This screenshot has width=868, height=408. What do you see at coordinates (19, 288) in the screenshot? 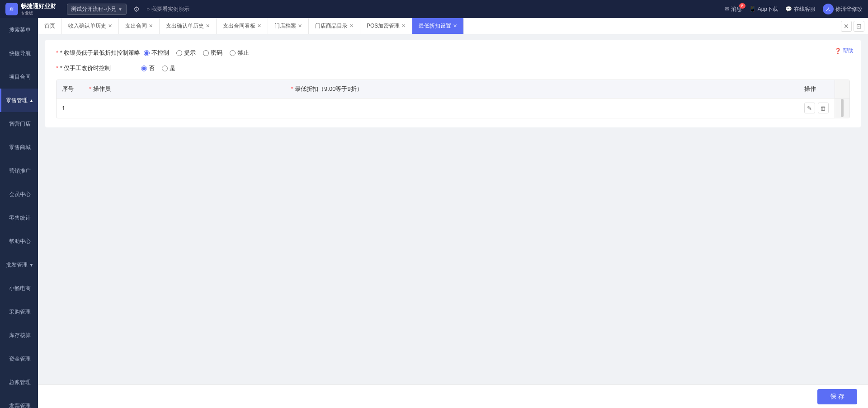
I see `sidebar-item-ecommerce: 小畅电商` at bounding box center [19, 288].